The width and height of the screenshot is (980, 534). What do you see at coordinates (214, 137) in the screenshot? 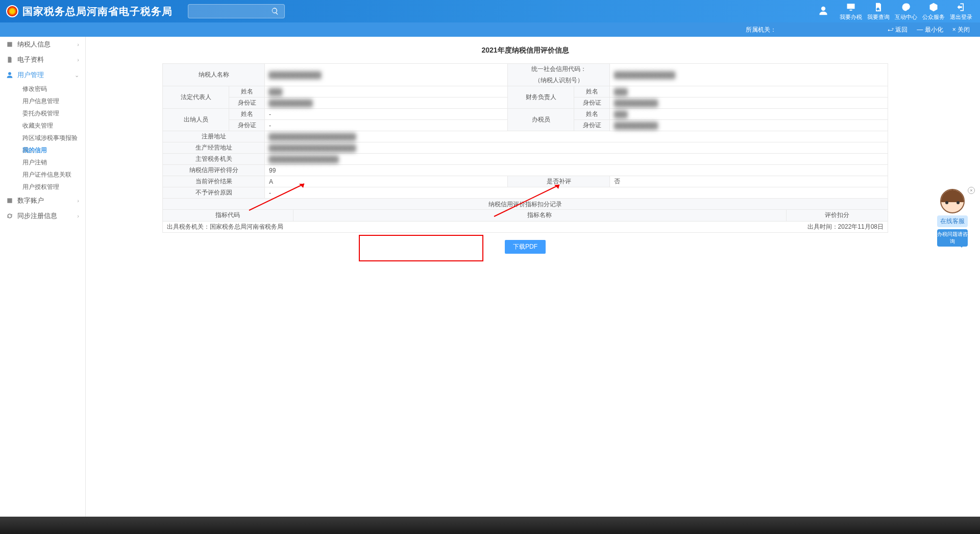
I see `lbl-reg-addr: 注册地址` at bounding box center [214, 137].